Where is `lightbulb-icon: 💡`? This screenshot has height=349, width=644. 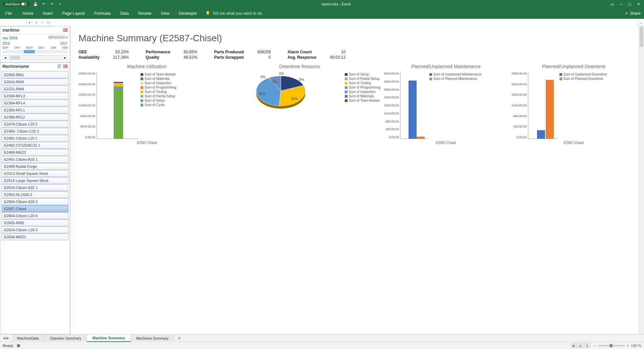
lightbulb-icon: 💡 is located at coordinates (208, 13).